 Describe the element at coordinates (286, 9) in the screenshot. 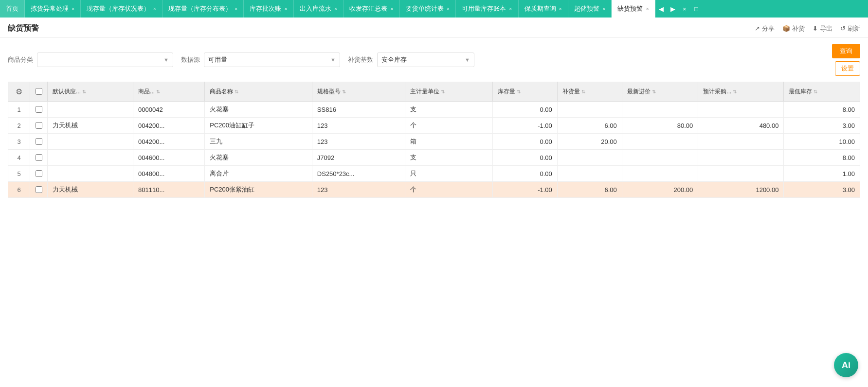

I see `tab-close-batch-account: ×` at that location.